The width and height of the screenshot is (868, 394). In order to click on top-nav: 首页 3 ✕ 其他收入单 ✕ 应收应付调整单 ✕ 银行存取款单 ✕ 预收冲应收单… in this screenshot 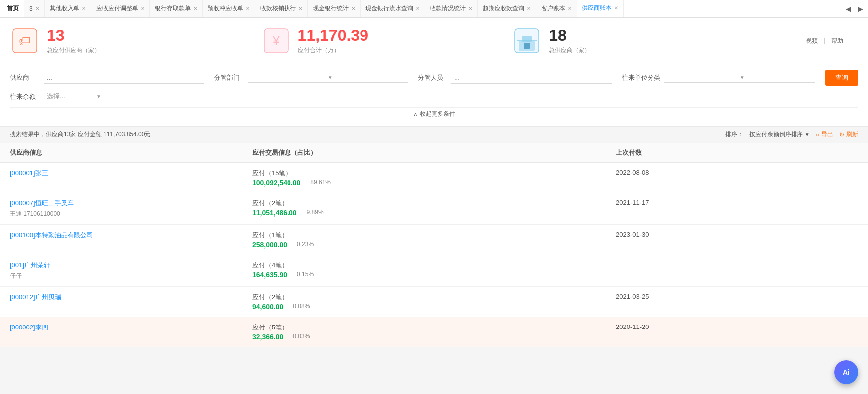, I will do `click(434, 9)`.